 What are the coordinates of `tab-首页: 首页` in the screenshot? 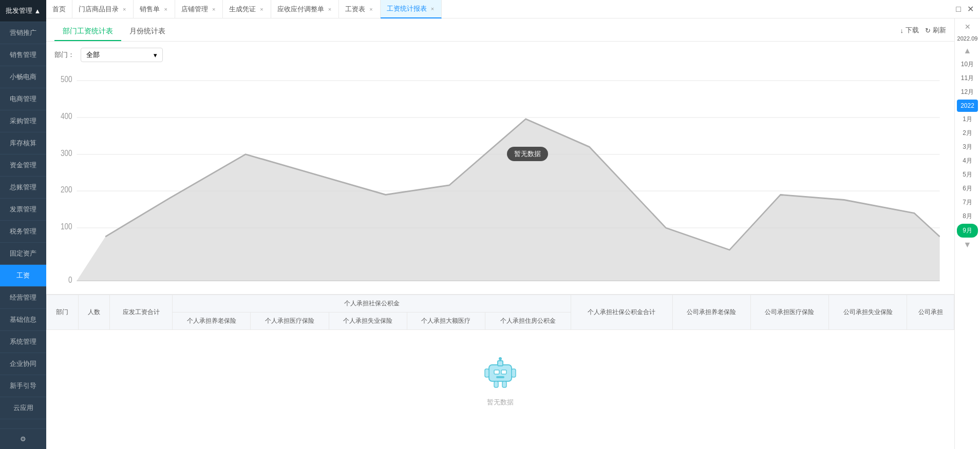 It's located at (60, 9).